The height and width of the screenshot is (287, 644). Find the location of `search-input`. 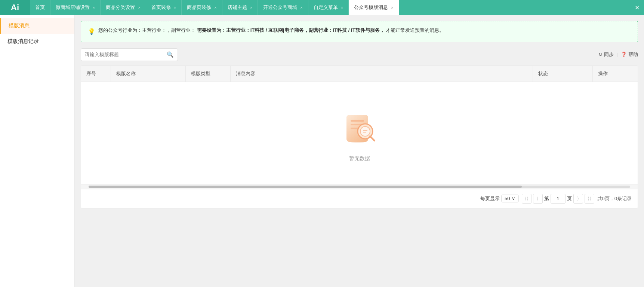

search-input is located at coordinates (126, 55).